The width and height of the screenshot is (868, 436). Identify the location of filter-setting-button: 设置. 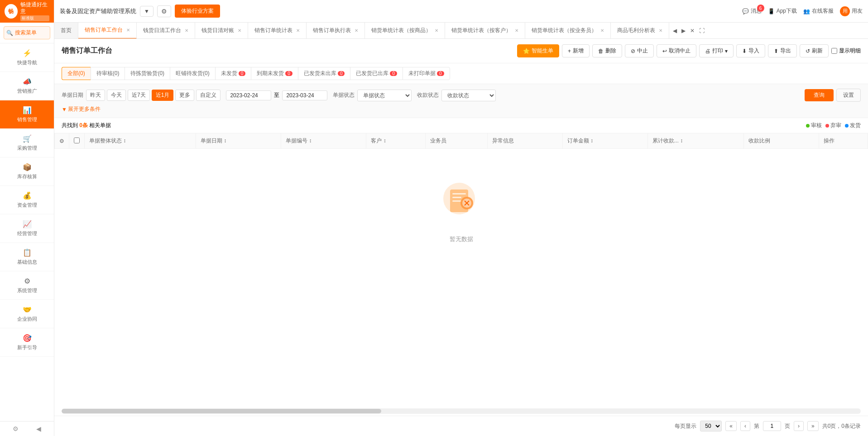
(849, 95).